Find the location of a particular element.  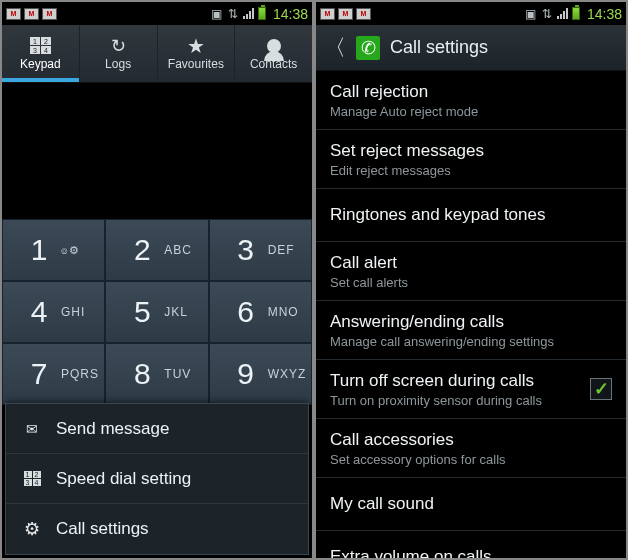

speed-dial-icon: 1234 is located at coordinates (32, 479).